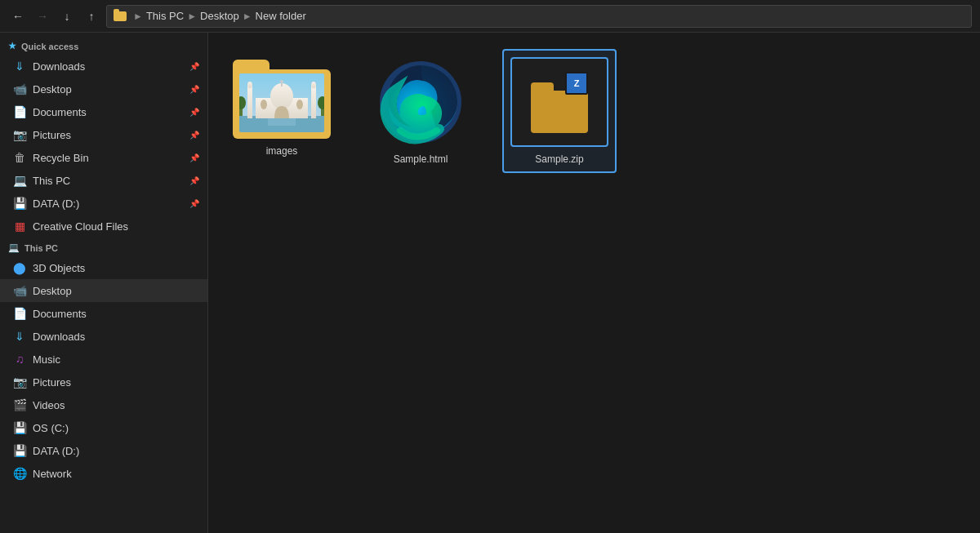  What do you see at coordinates (104, 203) in the screenshot?
I see `sidebar-item-datad-qa: 💾 DATA (D:) 📌` at bounding box center [104, 203].